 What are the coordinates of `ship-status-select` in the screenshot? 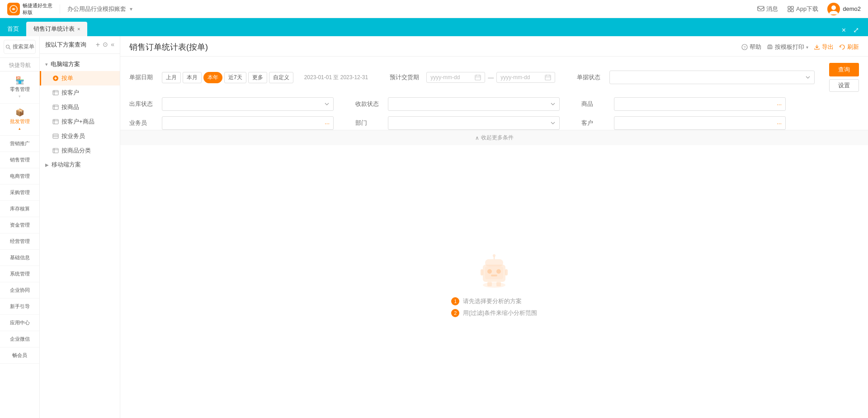 It's located at (248, 104).